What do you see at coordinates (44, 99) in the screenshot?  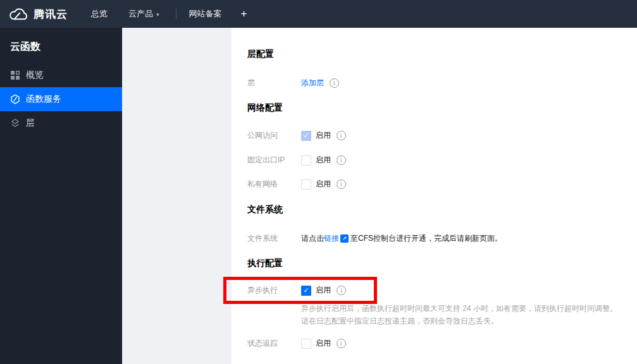 I see `sidebar-item-label: 函数服务` at bounding box center [44, 99].